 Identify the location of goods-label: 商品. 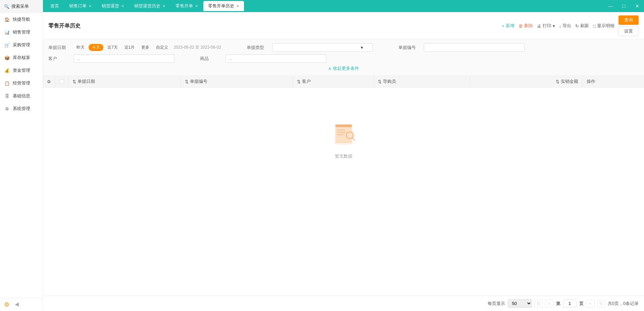
(210, 59).